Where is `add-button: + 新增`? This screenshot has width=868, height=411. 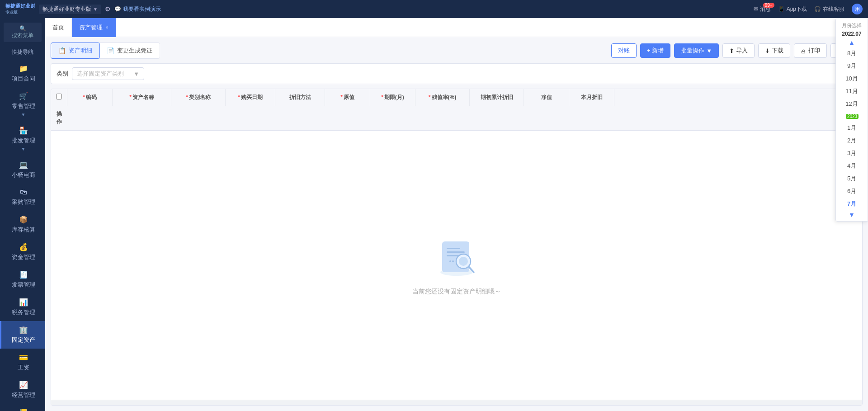
add-button: + 新增 is located at coordinates (656, 51).